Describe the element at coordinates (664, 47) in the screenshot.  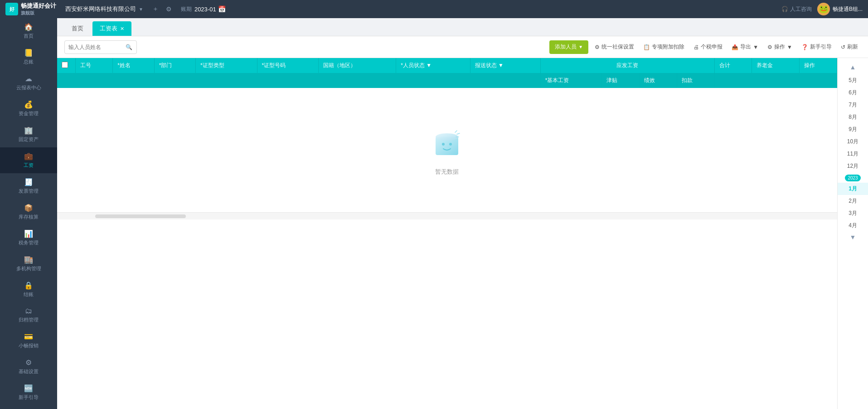
I see `special-deduction-button: 📋 专项附加扣除` at that location.